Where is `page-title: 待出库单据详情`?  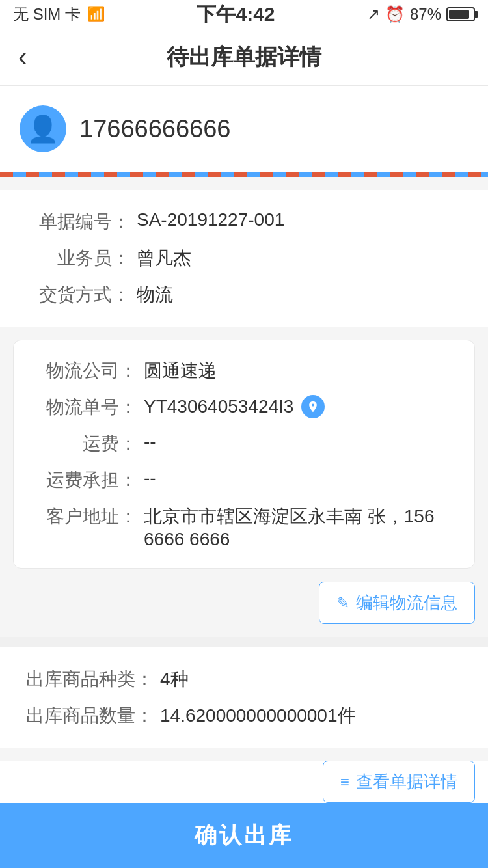
page-title: 待出库单据详情 is located at coordinates (244, 57).